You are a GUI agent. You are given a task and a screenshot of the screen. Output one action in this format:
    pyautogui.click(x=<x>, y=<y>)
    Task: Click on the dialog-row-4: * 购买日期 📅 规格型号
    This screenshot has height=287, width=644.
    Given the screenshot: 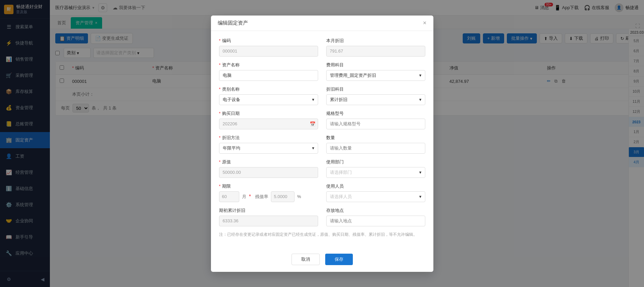 What is the action you would take?
    pyautogui.click(x=322, y=120)
    